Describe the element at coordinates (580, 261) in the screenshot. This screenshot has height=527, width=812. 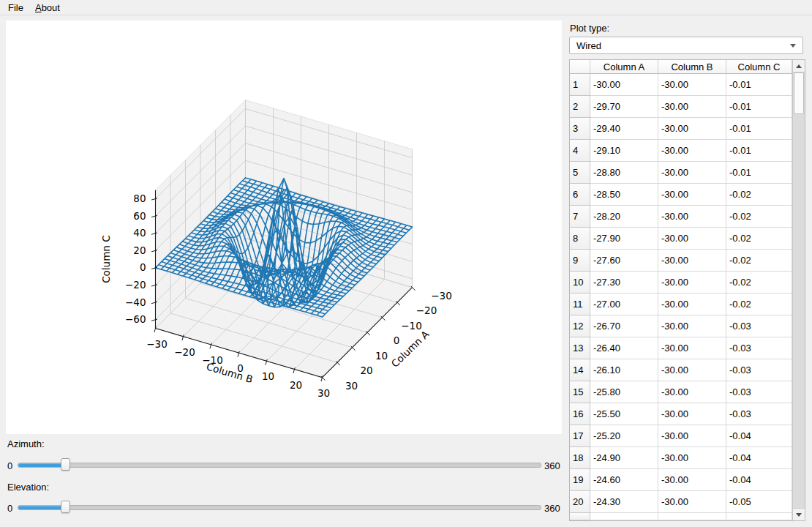
I see `row-header: 9` at that location.